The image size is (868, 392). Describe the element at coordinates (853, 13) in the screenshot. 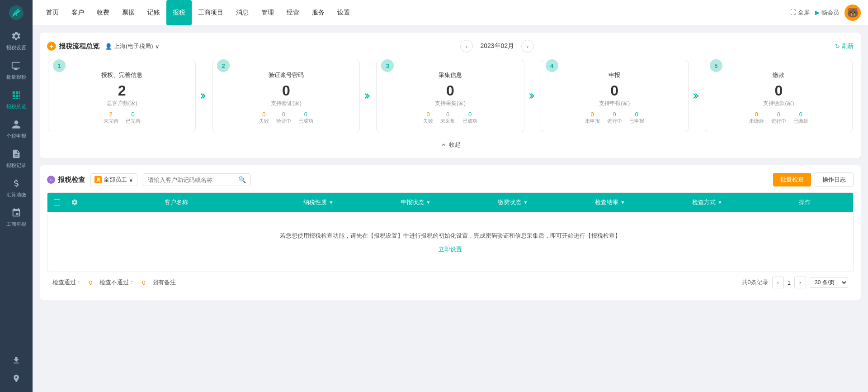

I see `user-avatar: 🐻` at that location.